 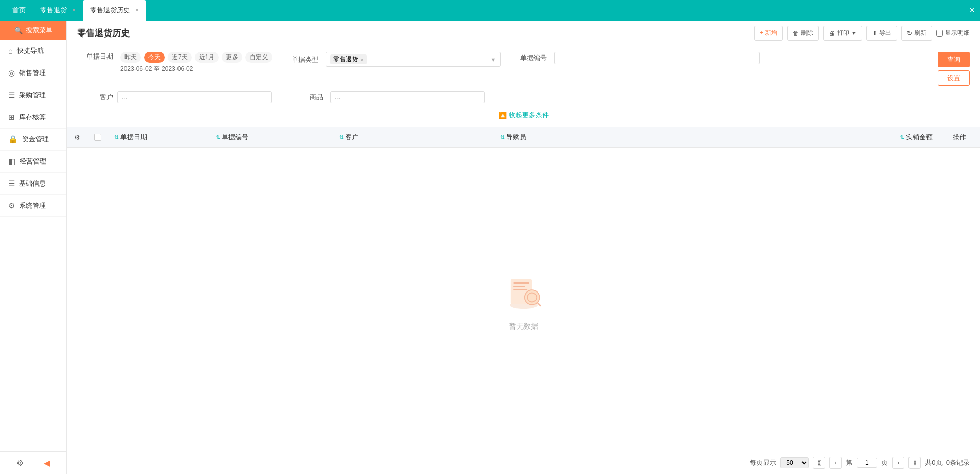 I want to click on settings-gear-icon: ⚙, so click(x=20, y=463).